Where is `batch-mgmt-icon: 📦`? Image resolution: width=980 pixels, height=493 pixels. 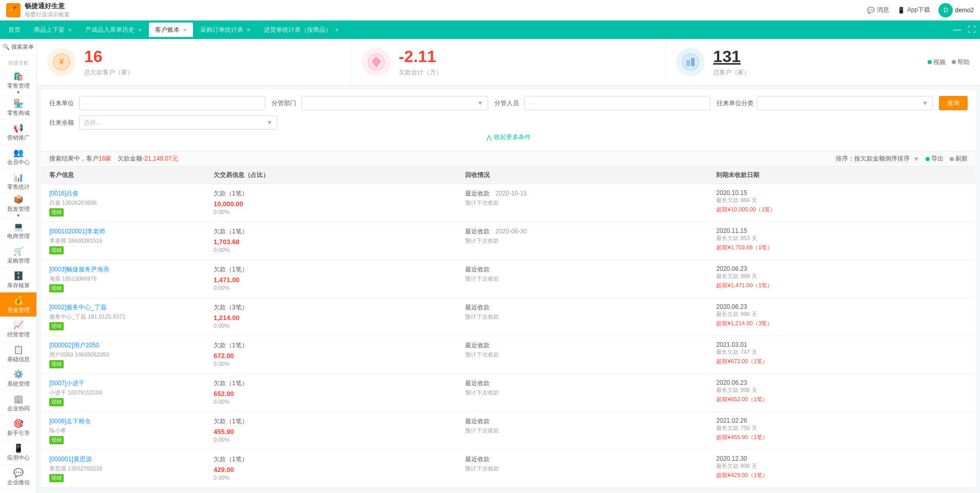
batch-mgmt-icon: 📦 is located at coordinates (18, 199).